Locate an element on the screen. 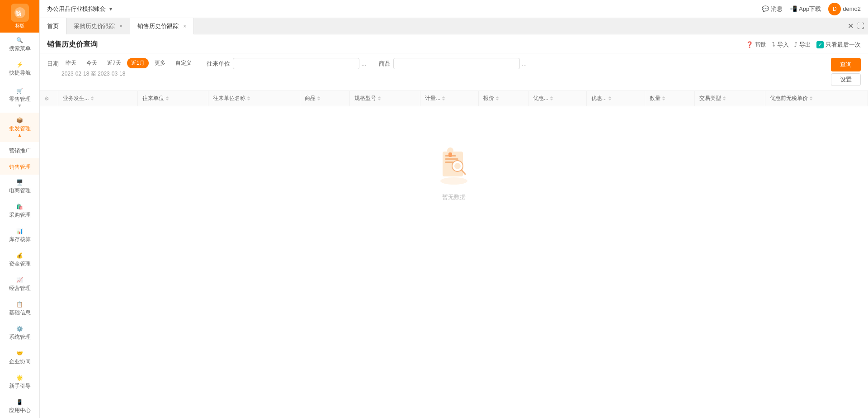 The width and height of the screenshot is (868, 418). sidebar-item-system: ⚙️ 系统管理 is located at coordinates (20, 333).